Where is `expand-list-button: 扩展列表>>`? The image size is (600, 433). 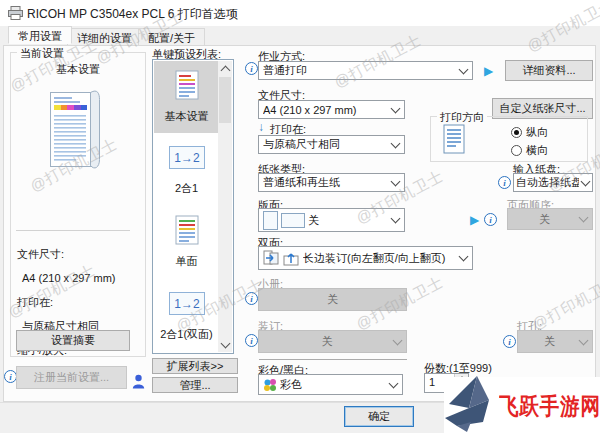
expand-list-button: 扩展列表>> is located at coordinates (195, 366).